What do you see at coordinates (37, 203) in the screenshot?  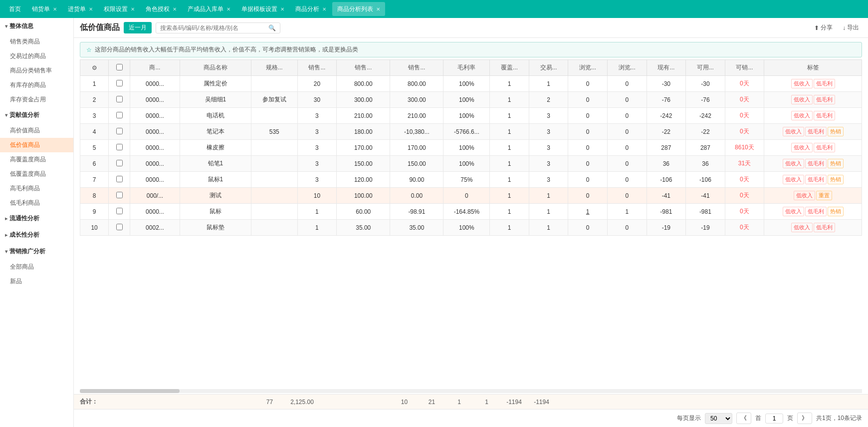 I see `sidebar-item-low-margin: 低毛利商品` at bounding box center [37, 203].